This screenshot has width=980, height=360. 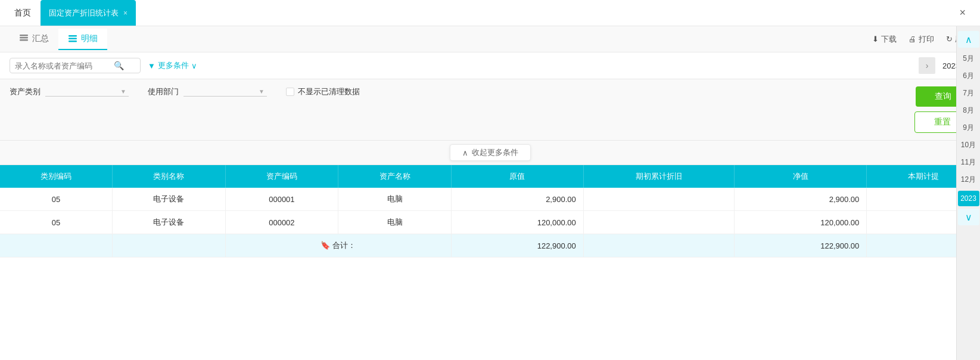 I want to click on col-net-value: 净值, so click(x=801, y=176).